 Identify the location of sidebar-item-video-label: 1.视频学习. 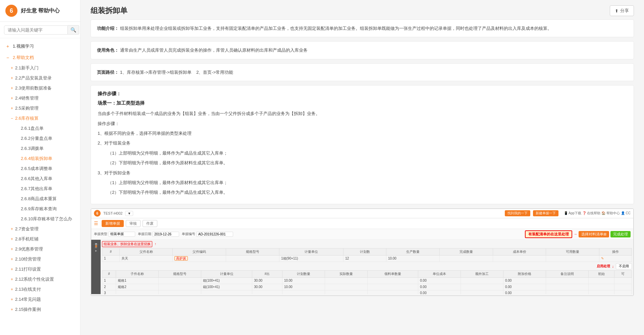
(23, 46).